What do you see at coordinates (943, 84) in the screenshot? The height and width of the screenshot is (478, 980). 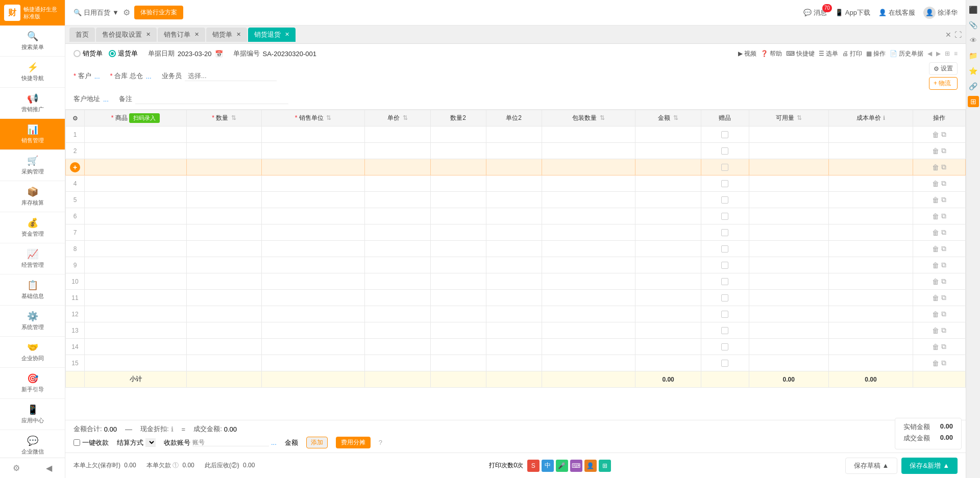 I see `logistics-btn: + 物流` at bounding box center [943, 84].